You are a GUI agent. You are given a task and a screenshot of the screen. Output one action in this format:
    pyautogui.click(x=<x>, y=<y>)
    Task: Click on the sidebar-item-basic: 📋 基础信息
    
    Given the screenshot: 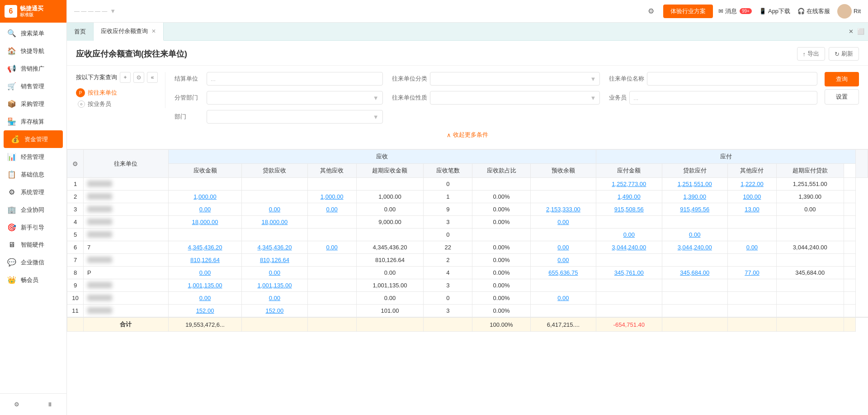 What is the action you would take?
    pyautogui.click(x=33, y=175)
    